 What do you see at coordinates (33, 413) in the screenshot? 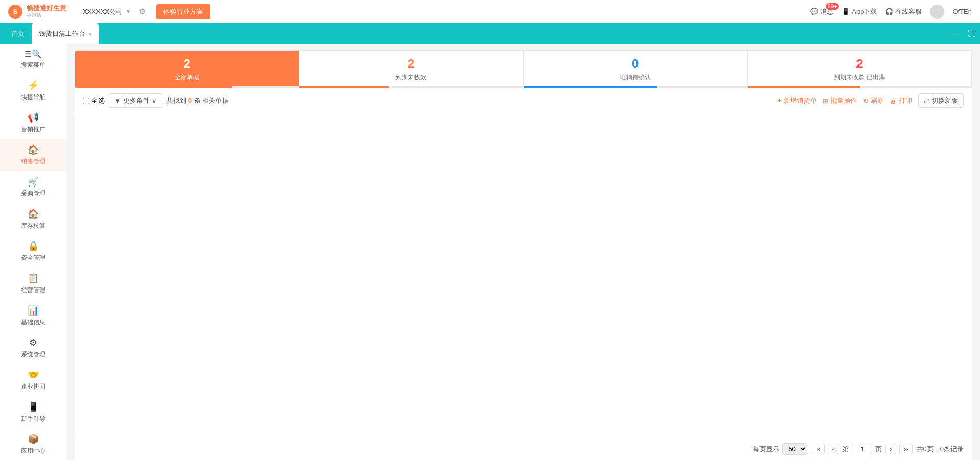
I see `sidebar-item-newbie: 📱 新手引导` at bounding box center [33, 413].